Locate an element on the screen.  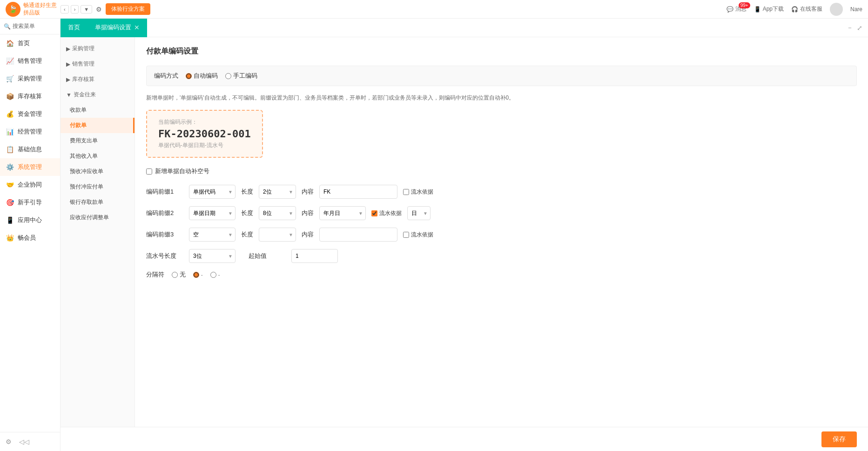
tab-minimize-btn: － is located at coordinates (850, 28).